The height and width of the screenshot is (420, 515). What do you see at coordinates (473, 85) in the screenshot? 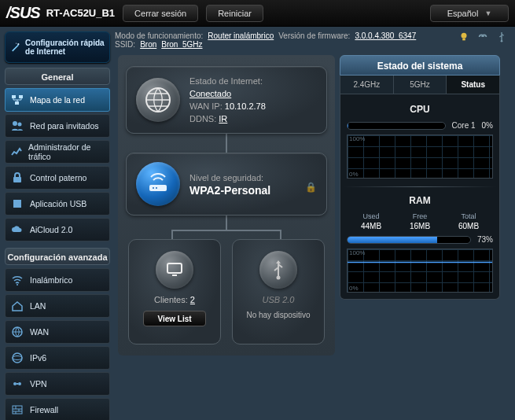
I see `tab-status: Status` at bounding box center [473, 85].